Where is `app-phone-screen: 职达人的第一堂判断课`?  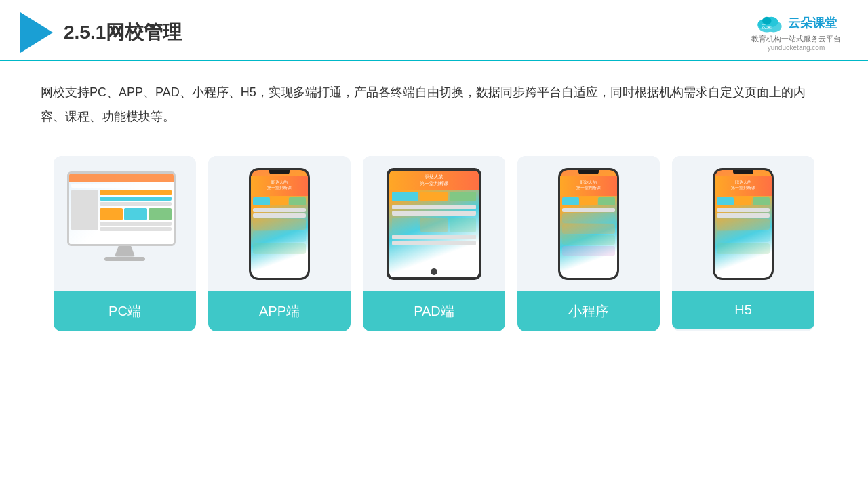
app-phone-screen: 职达人的第一堂判断课 is located at coordinates (279, 224).